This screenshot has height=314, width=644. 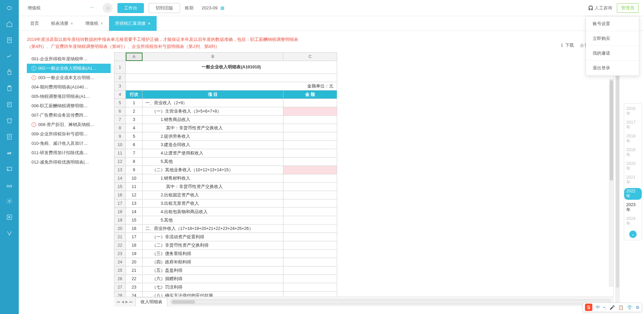 I want to click on project-cell: （五）盘盈利得, so click(x=213, y=271).